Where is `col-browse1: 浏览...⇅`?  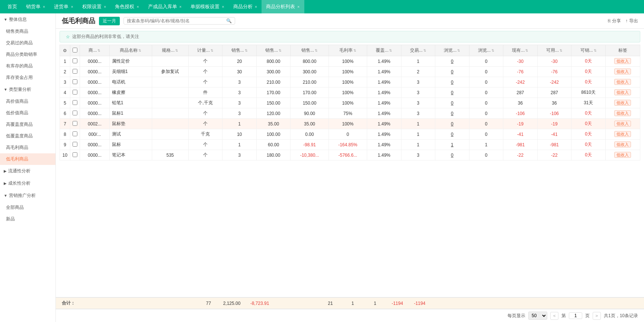
col-browse1: 浏览...⇅ is located at coordinates (452, 51).